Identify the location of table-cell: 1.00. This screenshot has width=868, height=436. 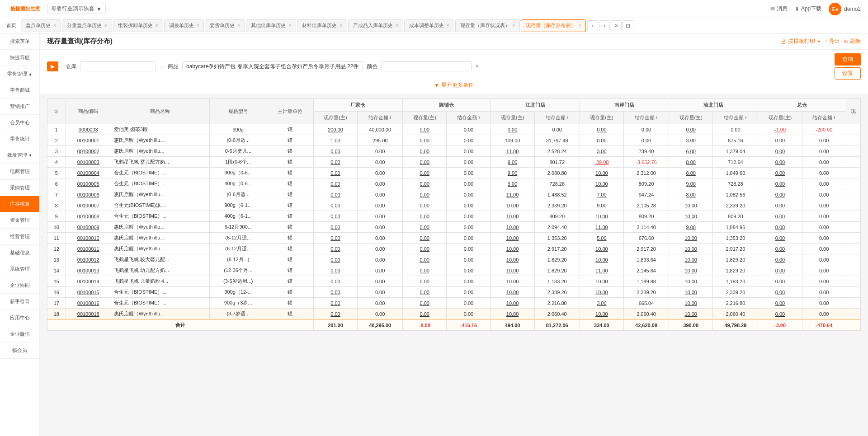
(335, 141).